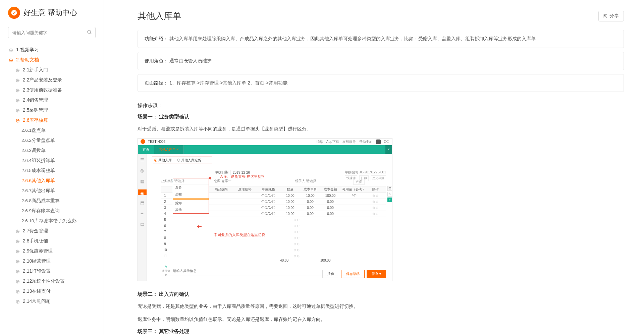 The height and width of the screenshot is (335, 644). I want to click on nav-label: 2.10经营管理, so click(37, 261).